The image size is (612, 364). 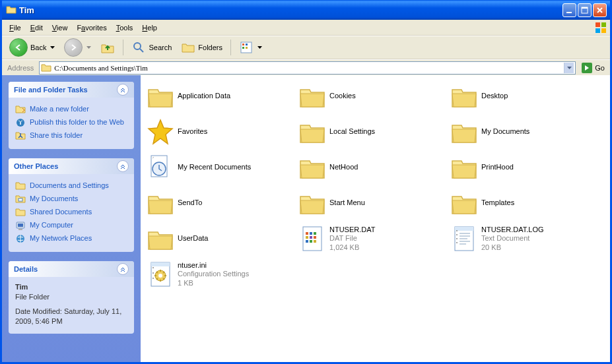 What do you see at coordinates (15, 28) in the screenshot?
I see `menu-file: File` at bounding box center [15, 28].